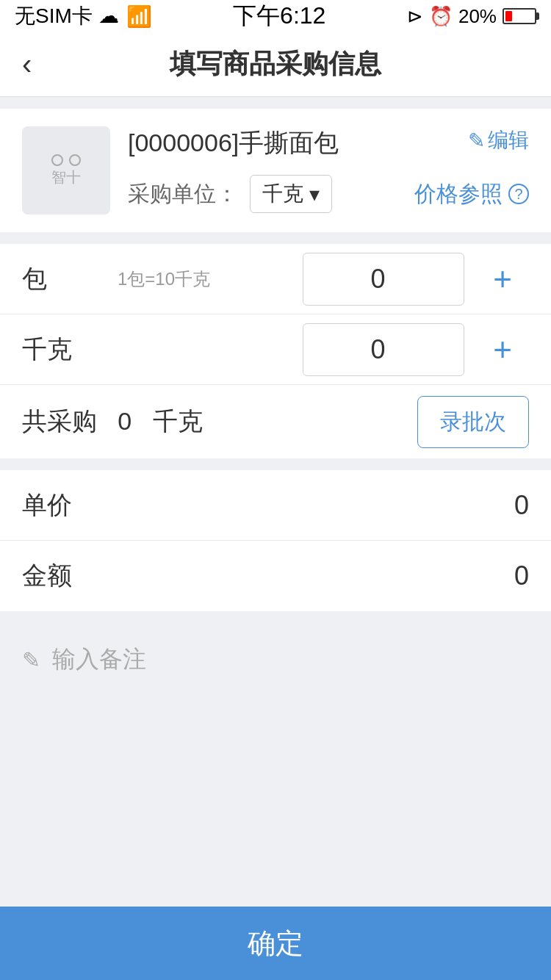 Image resolution: width=551 pixels, height=980 pixels. I want to click on unit-label: 采购单位：, so click(183, 194).